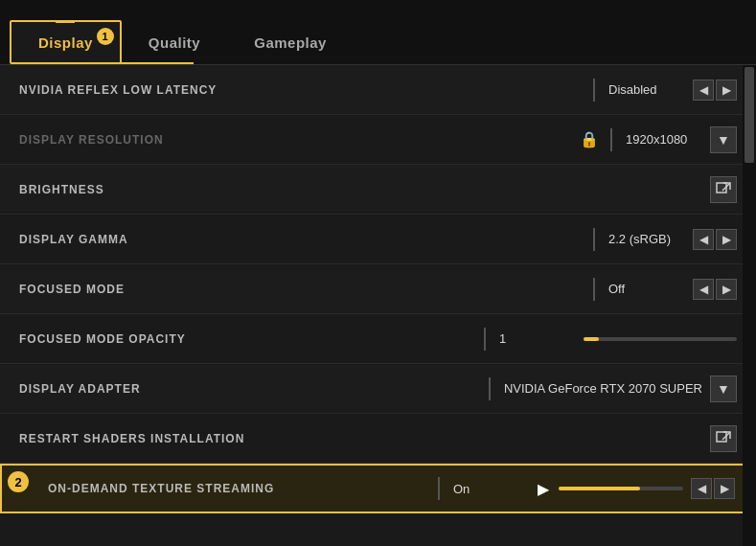 This screenshot has height=546, width=756. What do you see at coordinates (74, 239) in the screenshot?
I see `label-display-gamma: DISPLAY GAMMA` at bounding box center [74, 239].